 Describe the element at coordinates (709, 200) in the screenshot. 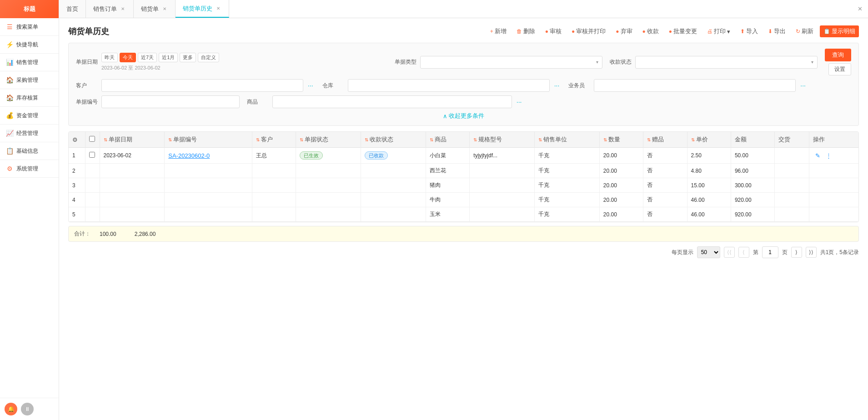

I see `row-unit-price: 46.00` at that location.